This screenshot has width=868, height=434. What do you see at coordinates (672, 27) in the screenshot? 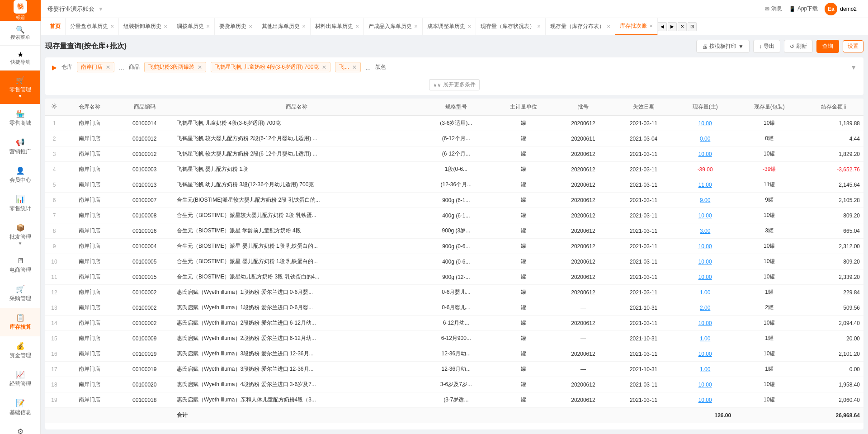
I see `nav-right-arrow: ▶` at bounding box center [672, 27].